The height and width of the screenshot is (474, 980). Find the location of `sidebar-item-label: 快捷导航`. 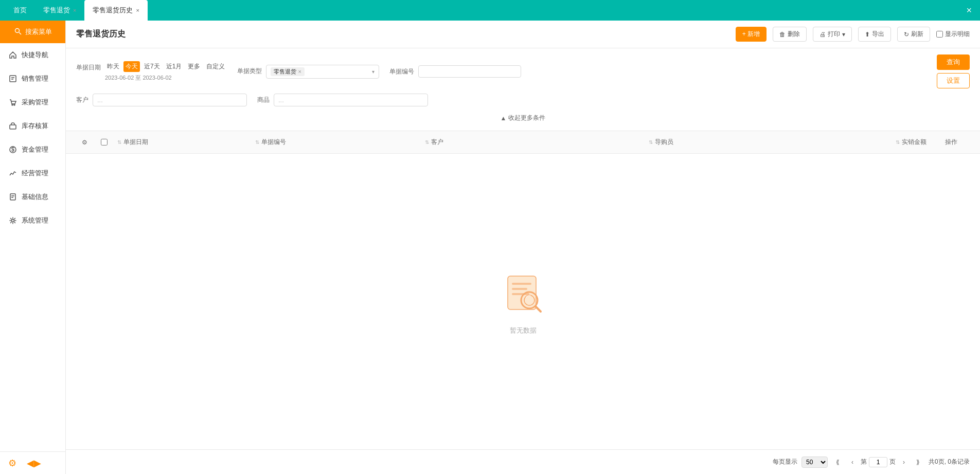

sidebar-item-label: 快捷导航 is located at coordinates (35, 55).